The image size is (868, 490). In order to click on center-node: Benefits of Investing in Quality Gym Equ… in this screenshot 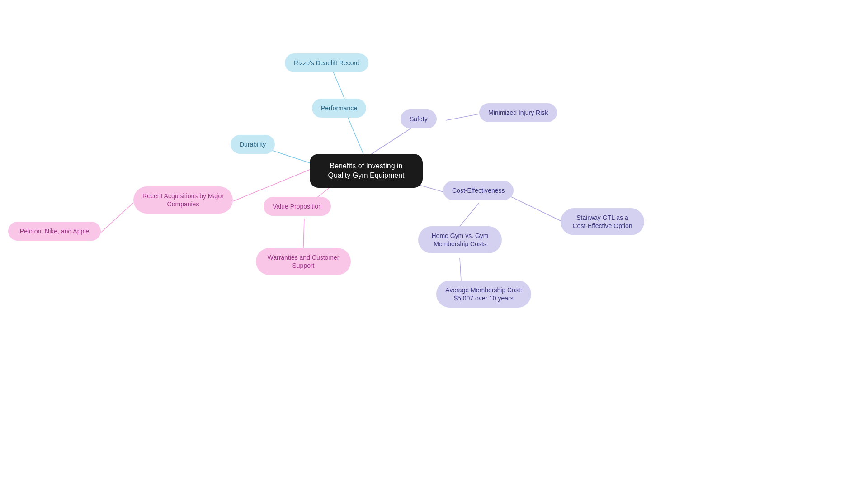, I will do `click(366, 171)`.